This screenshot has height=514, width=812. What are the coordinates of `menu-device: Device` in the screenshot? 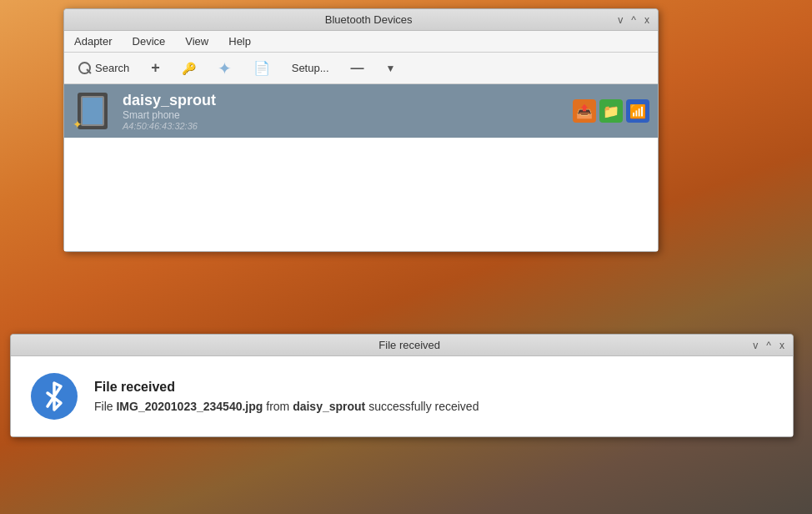 It's located at (149, 42).